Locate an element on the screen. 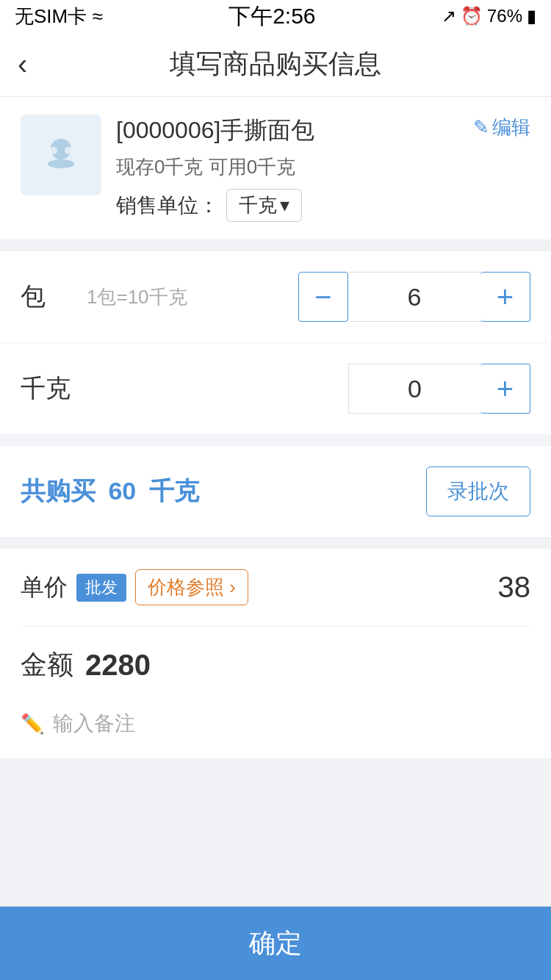  status-bar: 无SIM卡 ≈ 下午2:56 ↗ ⏰ 76% ▮ is located at coordinates (276, 16).